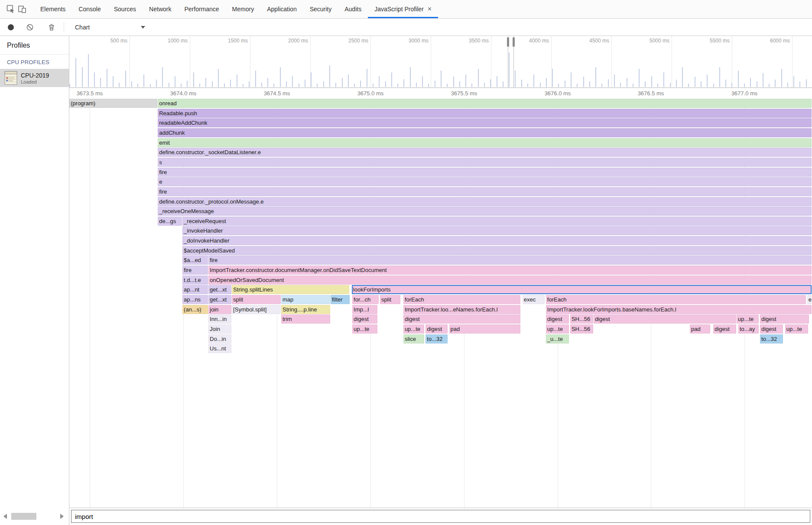 This screenshot has width=812, height=525. Describe the element at coordinates (257, 309) in the screenshot. I see `flame-bar: [Symbol.split]` at that location.